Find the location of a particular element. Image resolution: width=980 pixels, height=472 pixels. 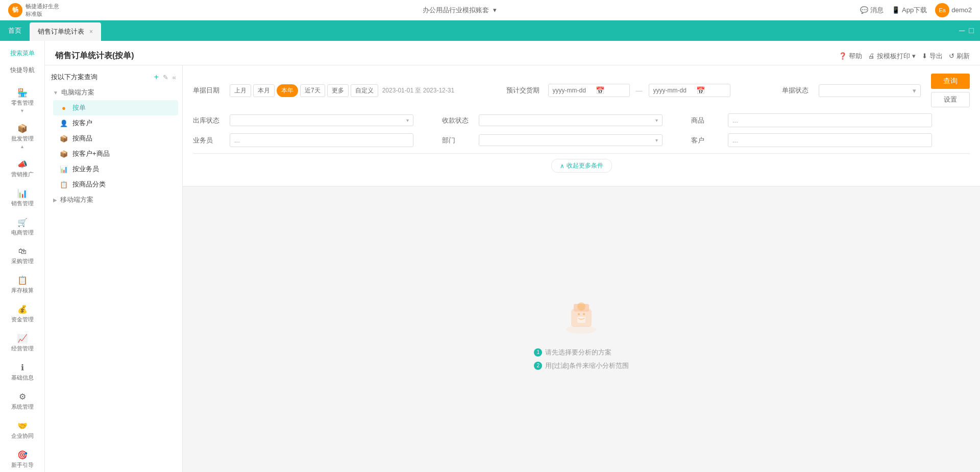

scheme-item-by-salesperson: 📊 按业务员 is located at coordinates (115, 169).